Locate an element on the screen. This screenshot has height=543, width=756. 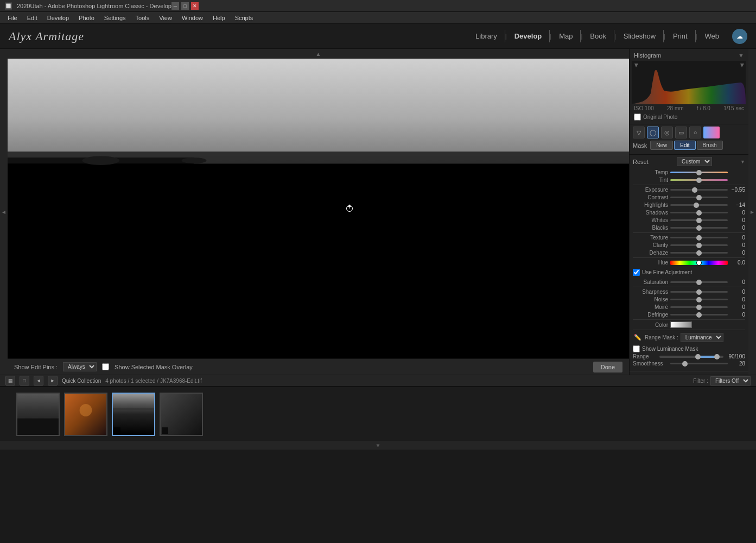
range-thumb-right is located at coordinates (717, 357).